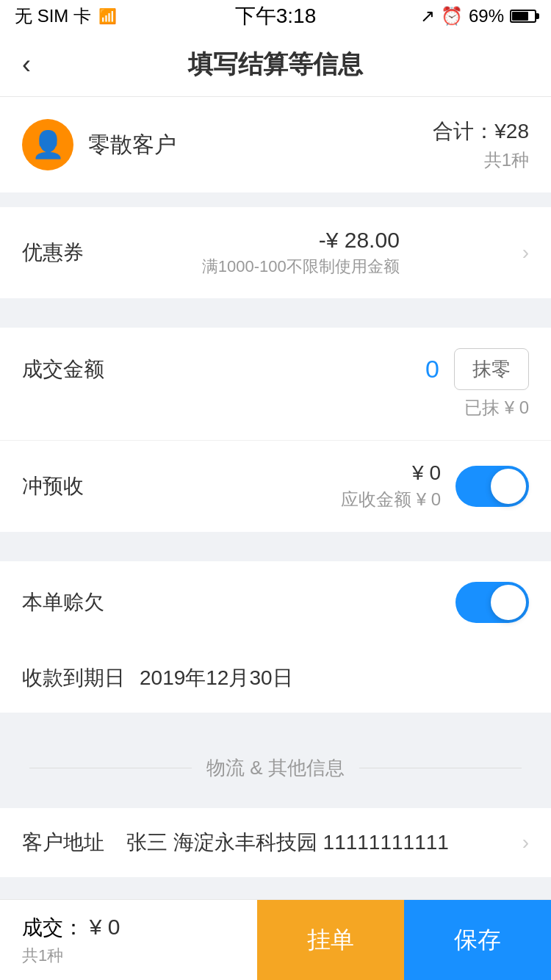 This screenshot has height=980, width=551. Describe the element at coordinates (452, 16) in the screenshot. I see `alarm-icon: ⏰` at that location.